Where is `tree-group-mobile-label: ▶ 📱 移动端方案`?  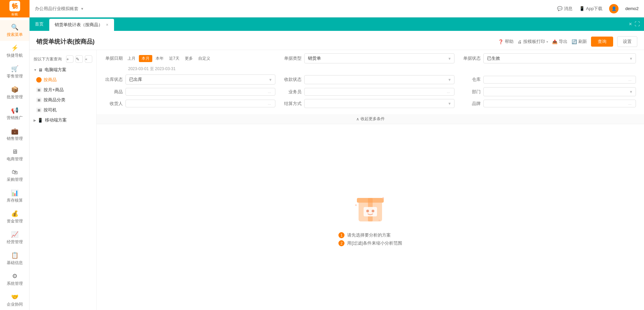 tree-group-mobile-label: ▶ 📱 移动端方案 is located at coordinates (63, 120).